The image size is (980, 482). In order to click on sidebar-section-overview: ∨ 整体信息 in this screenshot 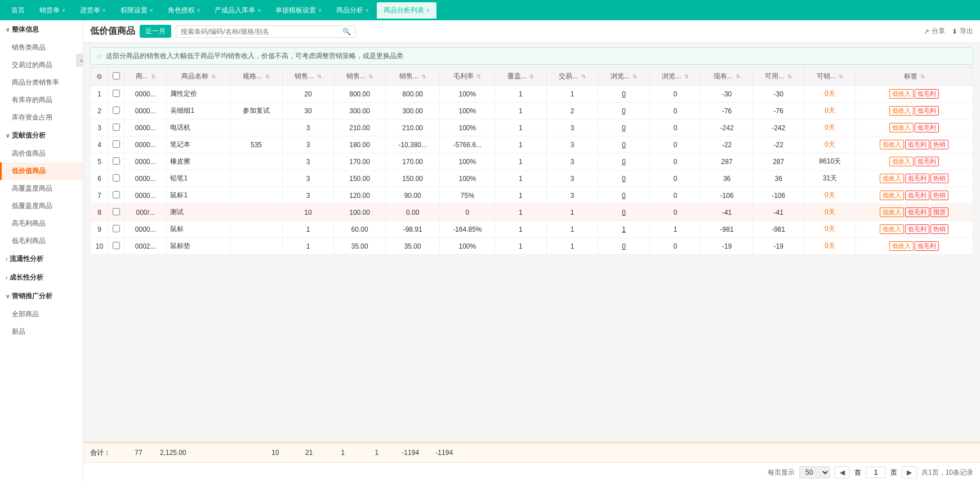, I will do `click(42, 29)`.